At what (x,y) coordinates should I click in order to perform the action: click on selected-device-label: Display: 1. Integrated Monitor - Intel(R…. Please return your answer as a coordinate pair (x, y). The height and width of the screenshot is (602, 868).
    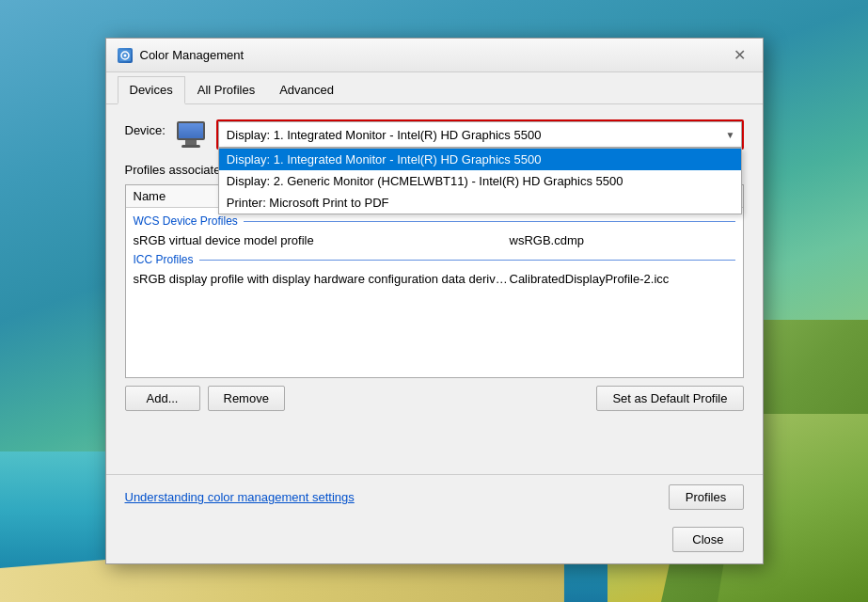
    Looking at the image, I should click on (384, 135).